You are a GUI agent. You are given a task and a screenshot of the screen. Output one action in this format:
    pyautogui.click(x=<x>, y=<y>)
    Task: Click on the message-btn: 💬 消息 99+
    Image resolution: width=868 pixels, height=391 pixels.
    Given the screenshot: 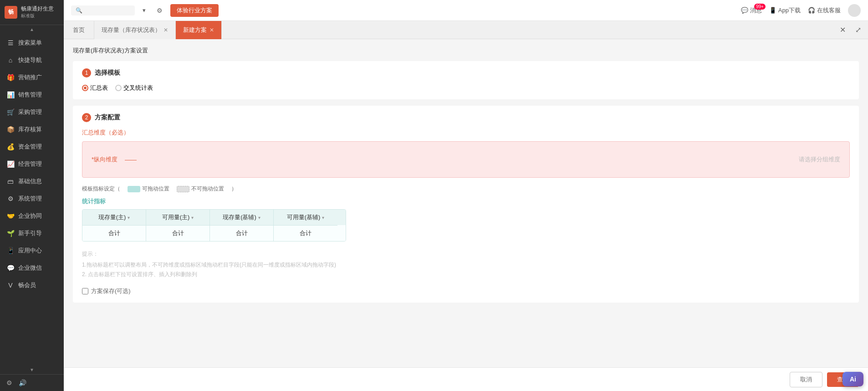 What is the action you would take?
    pyautogui.click(x=751, y=10)
    